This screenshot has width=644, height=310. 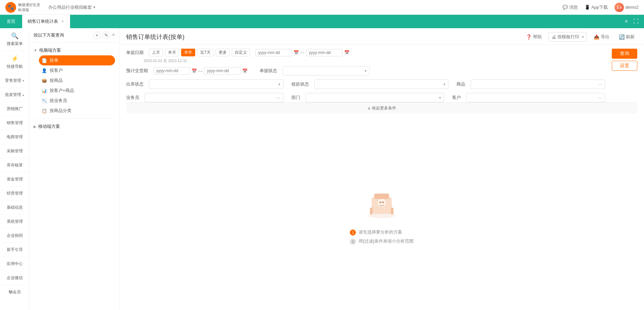 What do you see at coordinates (44, 91) in the screenshot?
I see `by-customer-product-icon: 📊` at bounding box center [44, 91].